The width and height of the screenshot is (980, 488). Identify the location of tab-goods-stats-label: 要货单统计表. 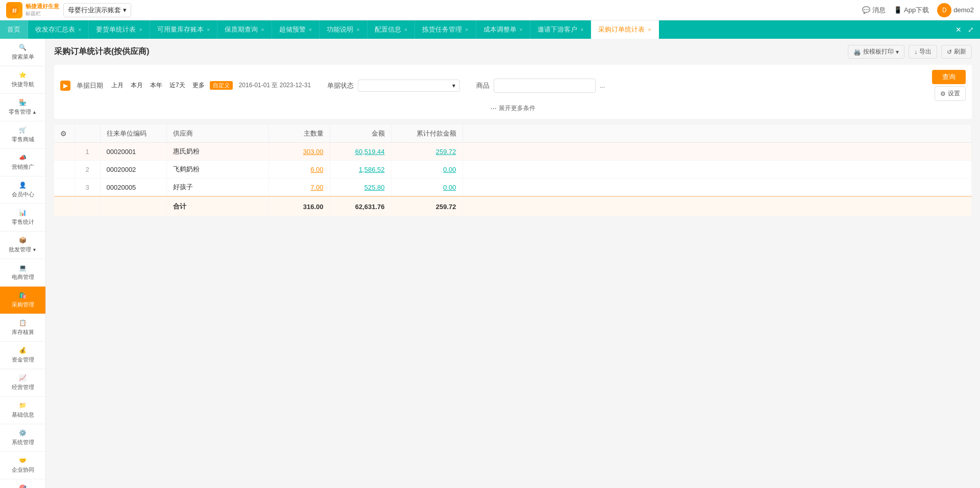
(116, 30).